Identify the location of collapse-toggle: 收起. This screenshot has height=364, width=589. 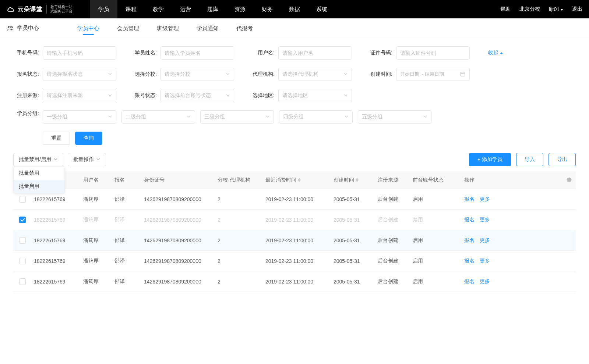
(495, 53).